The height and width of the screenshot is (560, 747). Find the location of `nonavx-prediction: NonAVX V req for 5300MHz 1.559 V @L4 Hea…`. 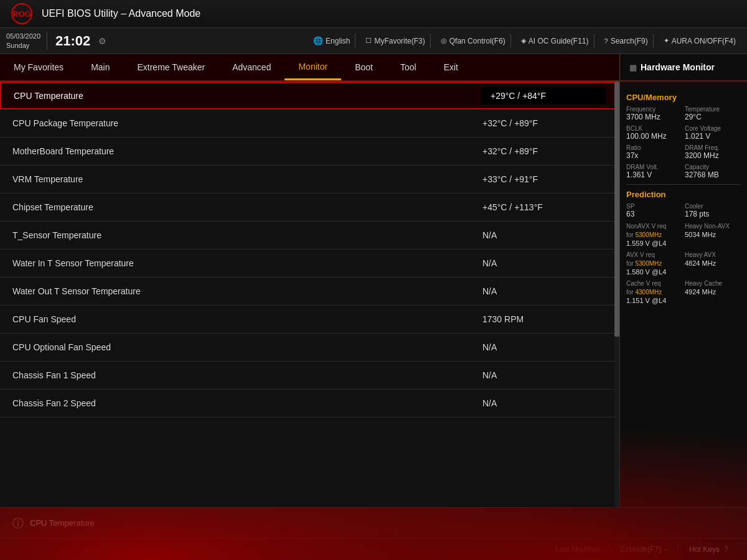

nonavx-prediction: NonAVX V req for 5300MHz 1.559 V @L4 Hea… is located at coordinates (684, 235).